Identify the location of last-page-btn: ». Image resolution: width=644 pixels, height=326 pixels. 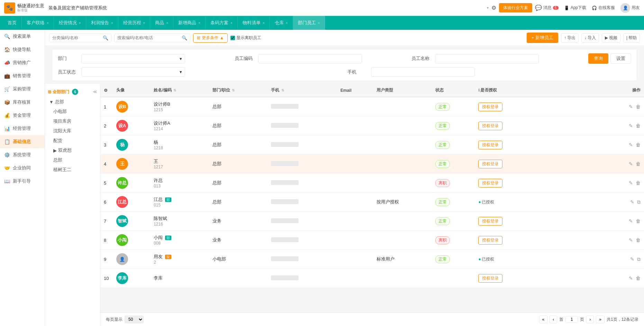
(600, 319).